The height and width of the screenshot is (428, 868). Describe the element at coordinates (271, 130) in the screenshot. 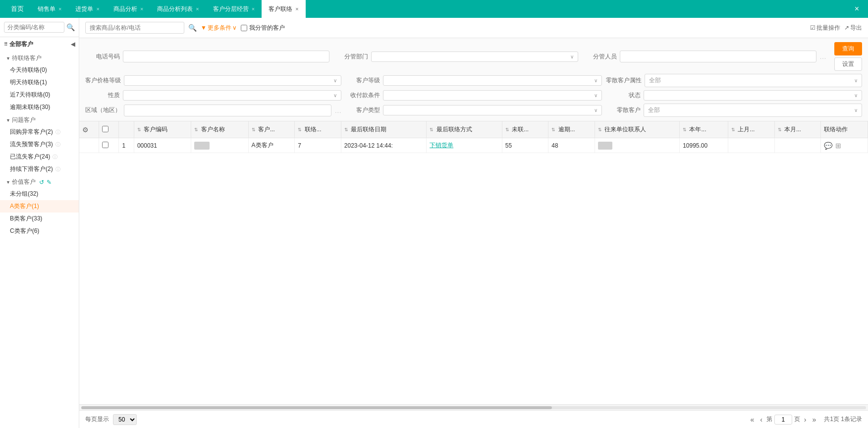

I see `type-col-header: ⇅ 客户...` at that location.